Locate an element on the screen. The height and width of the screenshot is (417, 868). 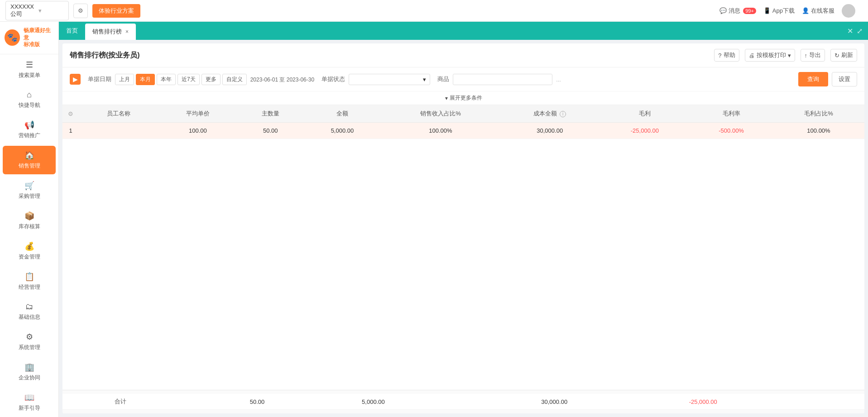
date-filter-group: 单据日期 上月 本月 本年 近7天 更多 自定义 2023-06-01 至 20… is located at coordinates (201, 80).